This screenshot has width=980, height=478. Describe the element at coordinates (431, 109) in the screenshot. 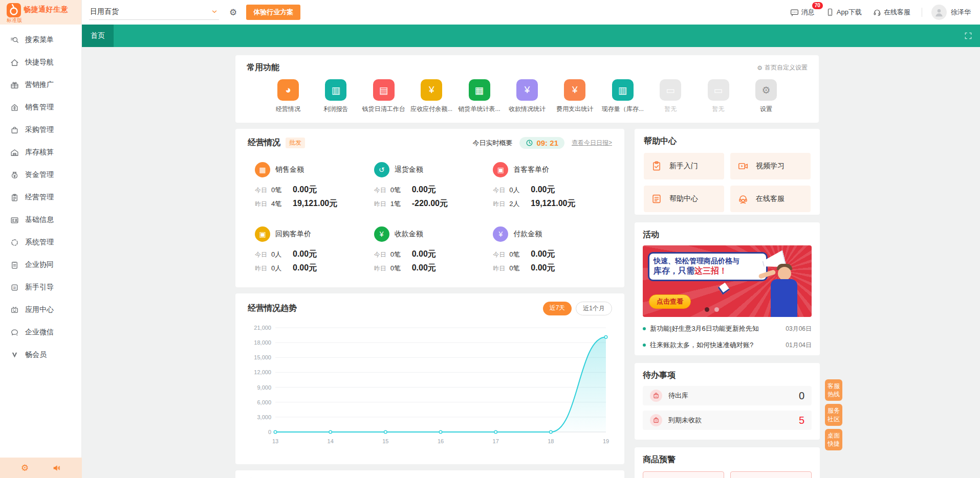

I see `quick-item-label: 应收应付余额...` at that location.